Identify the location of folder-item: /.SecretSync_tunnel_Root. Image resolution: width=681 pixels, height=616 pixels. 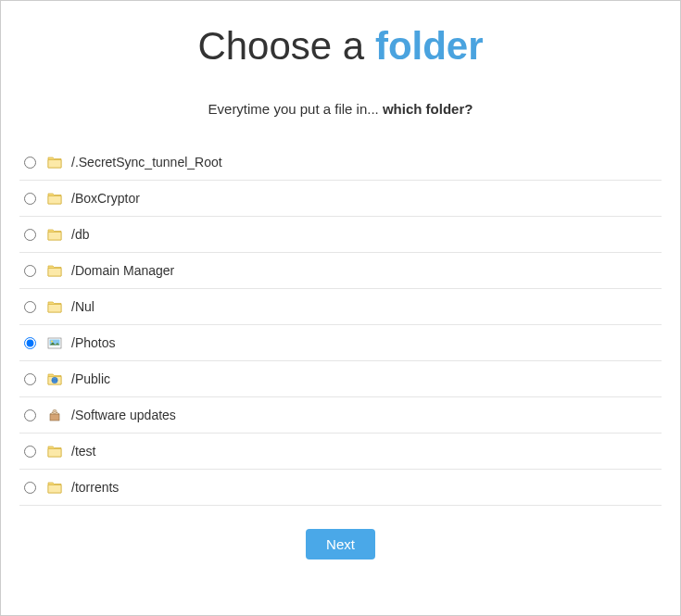
(341, 163).